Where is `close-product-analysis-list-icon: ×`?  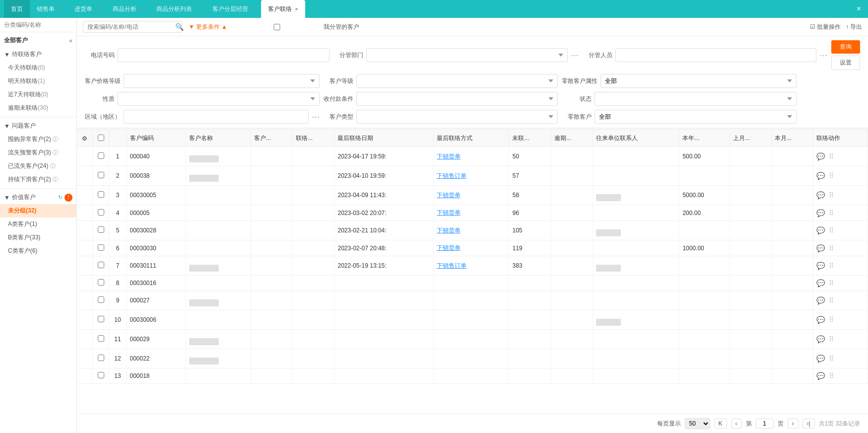 close-product-analysis-list-icon: × is located at coordinates (197, 9).